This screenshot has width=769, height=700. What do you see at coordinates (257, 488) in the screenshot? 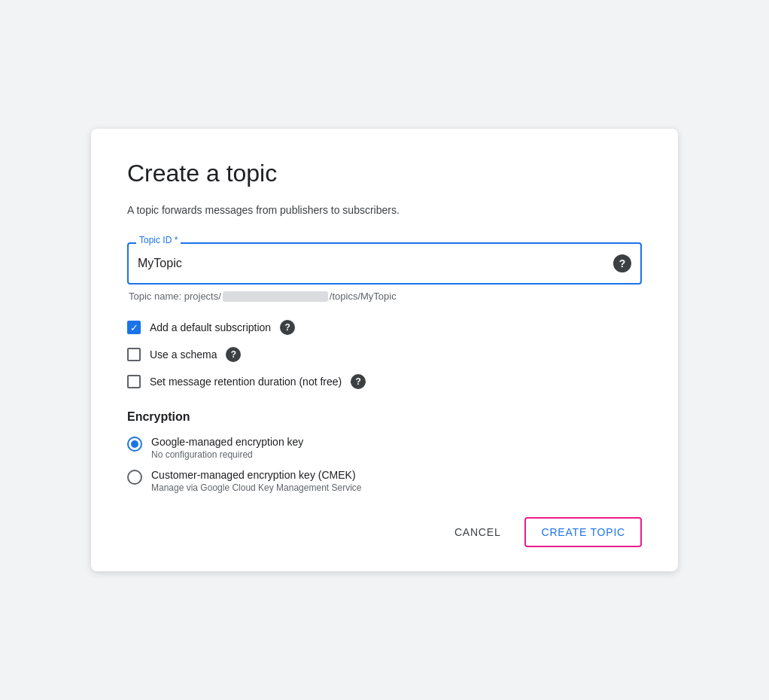
I see `radio-sublabel-customer-managed: Manage via Google Cloud Key Management S…` at bounding box center [257, 488].